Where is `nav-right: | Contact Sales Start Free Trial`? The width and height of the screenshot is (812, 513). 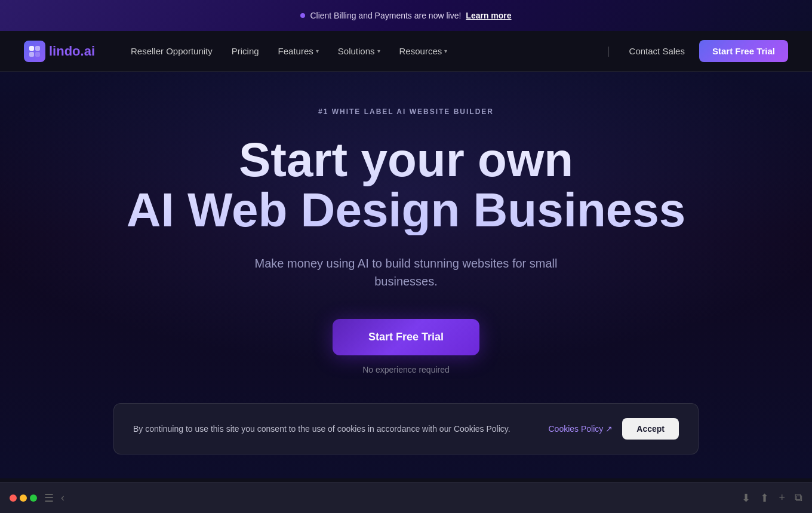
nav-right: | Contact Sales Start Free Trial is located at coordinates (695, 51).